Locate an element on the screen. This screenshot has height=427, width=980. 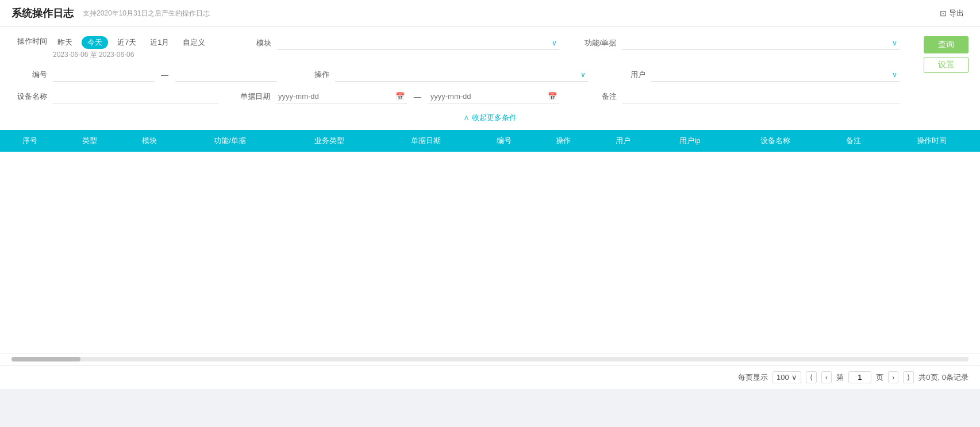
time-btn-1month: 近1月 is located at coordinates (160, 43).